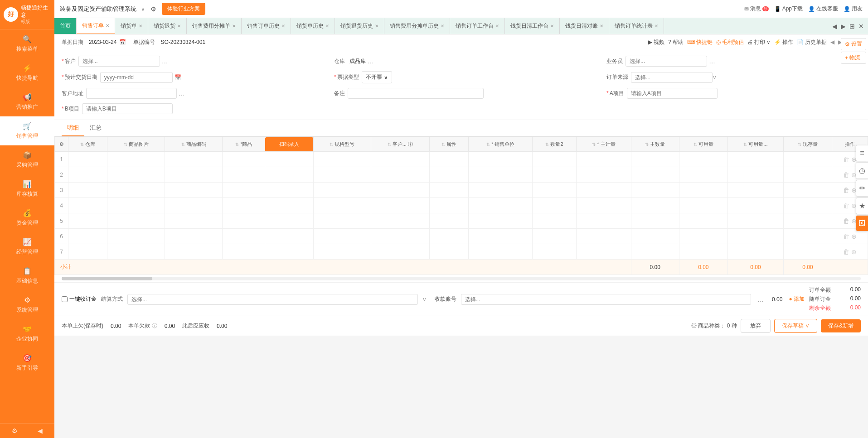  Describe the element at coordinates (656, 26) in the screenshot. I see `tab-close-12: ✕` at that location.